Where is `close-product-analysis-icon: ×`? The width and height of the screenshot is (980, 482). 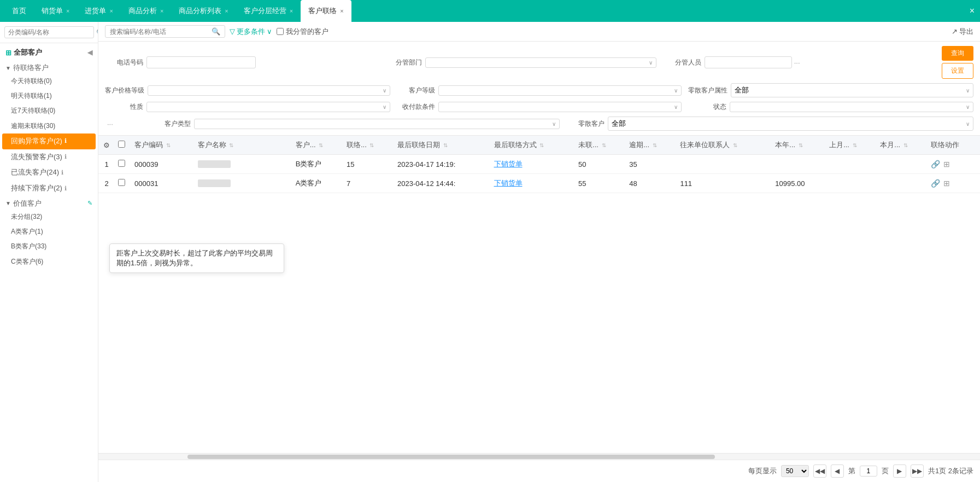
close-product-analysis-icon: × is located at coordinates (162, 11).